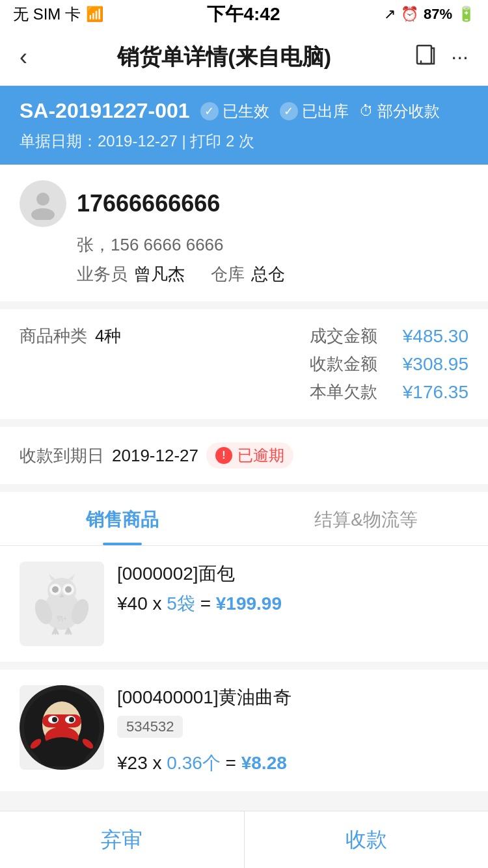 The image size is (488, 868). Describe the element at coordinates (244, 519) in the screenshot. I see `tabs: 销售商品 结算&物流等` at that location.